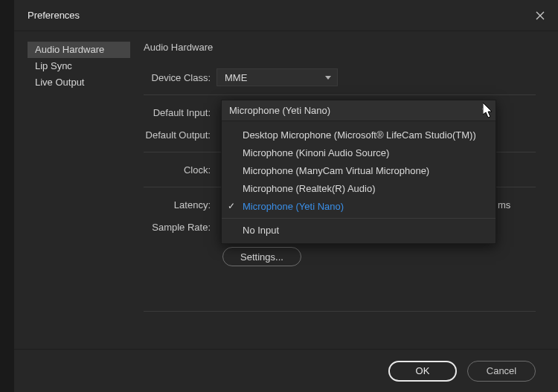  I want to click on dialog-title: Preferences, so click(54, 15).